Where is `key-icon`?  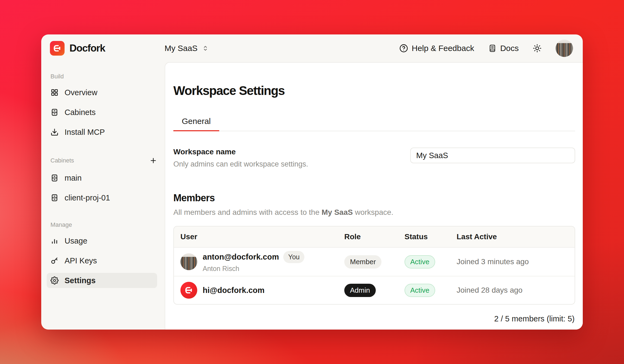
key-icon is located at coordinates (55, 261).